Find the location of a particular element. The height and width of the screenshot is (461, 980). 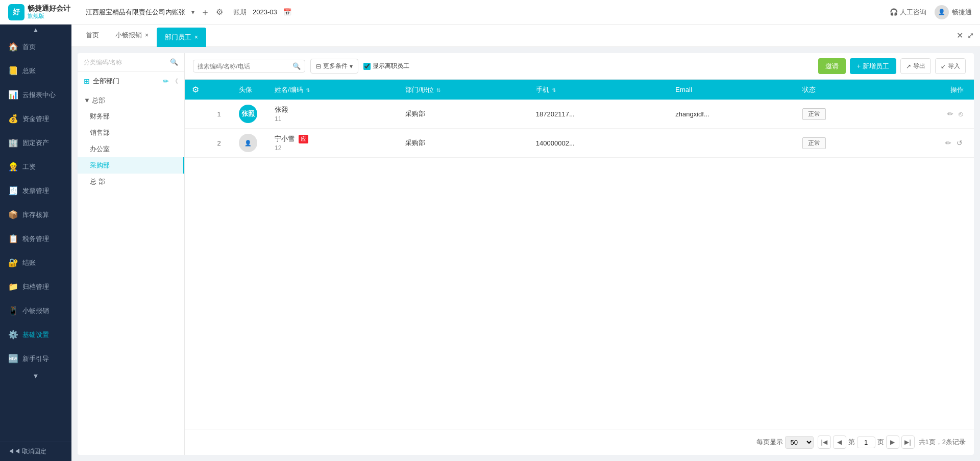

app-sub: 旗舰版 is located at coordinates (49, 16).